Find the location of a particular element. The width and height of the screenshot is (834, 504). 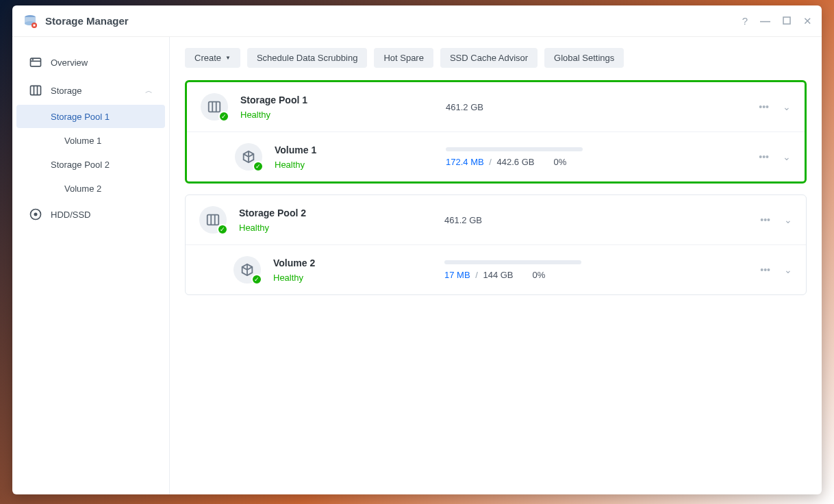

schedule-scrubbing-button: Schedule Data Scrubbing is located at coordinates (307, 58).